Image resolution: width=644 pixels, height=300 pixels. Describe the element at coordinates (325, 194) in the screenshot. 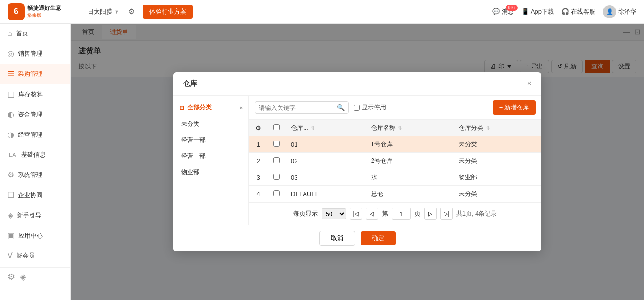

I see `row-code-4: DEFAULT` at that location.